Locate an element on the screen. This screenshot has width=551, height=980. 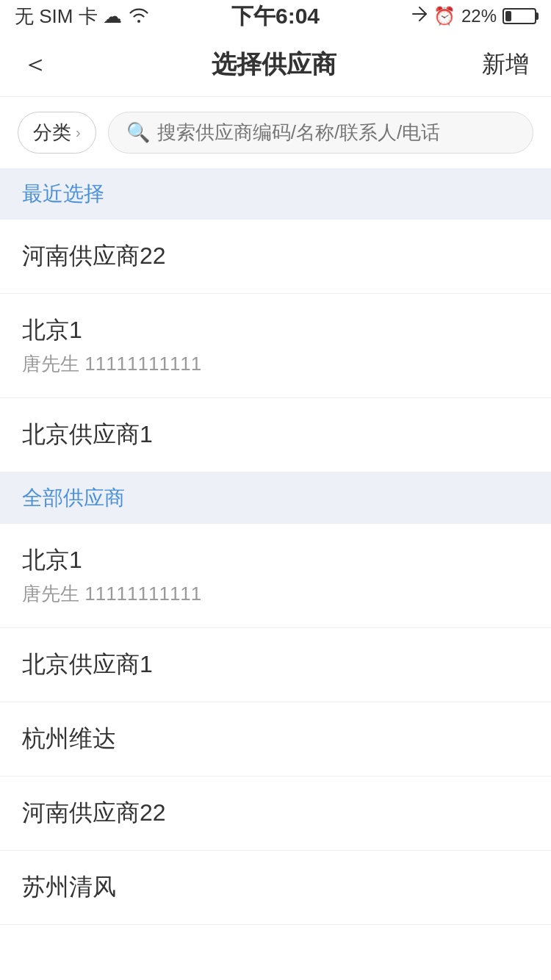
filter-bar: 分类 › 🔍 is located at coordinates (276, 132).